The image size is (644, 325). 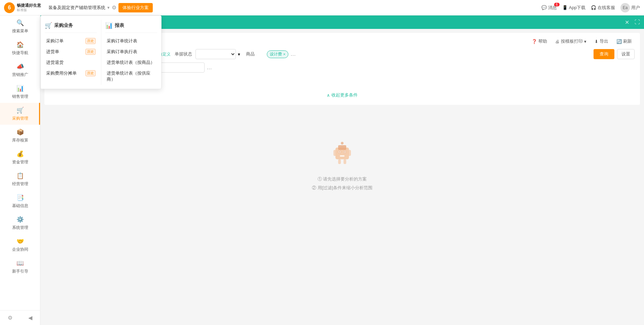 I want to click on sidebar-item-operations: 📋 经营管理, so click(x=20, y=179).